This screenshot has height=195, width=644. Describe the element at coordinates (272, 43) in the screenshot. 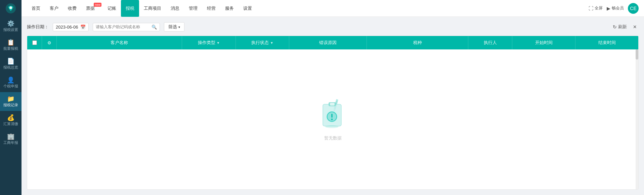

I see `sort-icon-status: ▼` at that location.